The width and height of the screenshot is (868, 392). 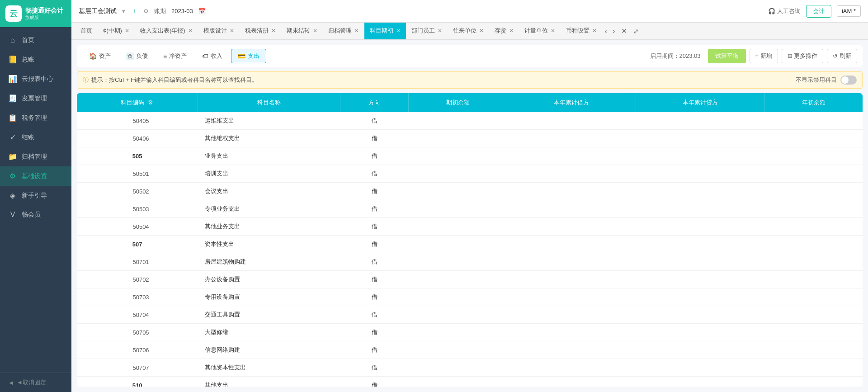 I want to click on table-row: 50501 培训支出 借, so click(x=470, y=174).